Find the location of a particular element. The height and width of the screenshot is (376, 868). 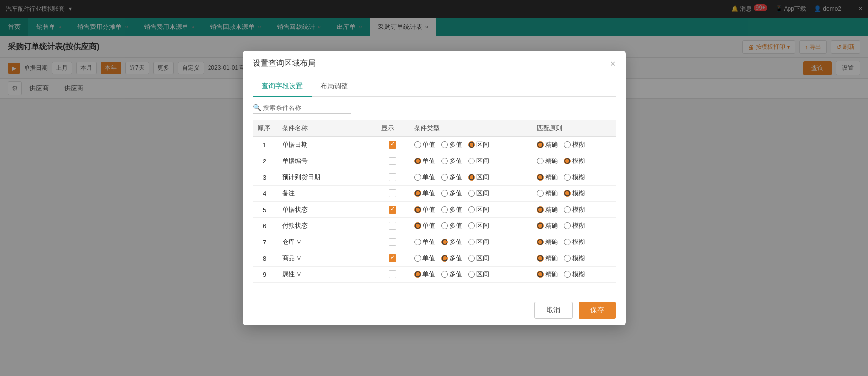

cell-order: 6 is located at coordinates (265, 226).